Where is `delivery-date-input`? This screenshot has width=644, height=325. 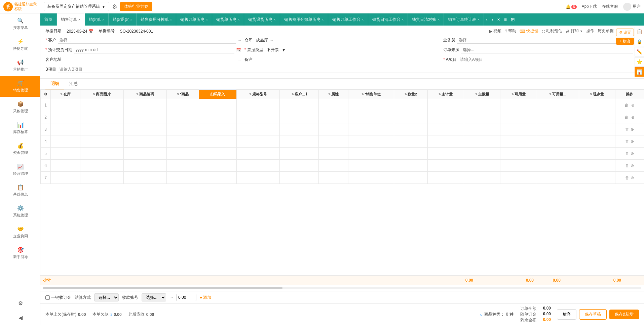
delivery-date-input is located at coordinates (154, 50).